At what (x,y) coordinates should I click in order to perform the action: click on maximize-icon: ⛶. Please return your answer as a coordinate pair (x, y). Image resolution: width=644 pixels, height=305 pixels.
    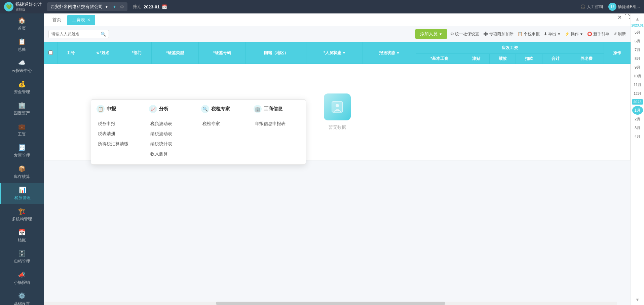
    Looking at the image, I should click on (627, 17).